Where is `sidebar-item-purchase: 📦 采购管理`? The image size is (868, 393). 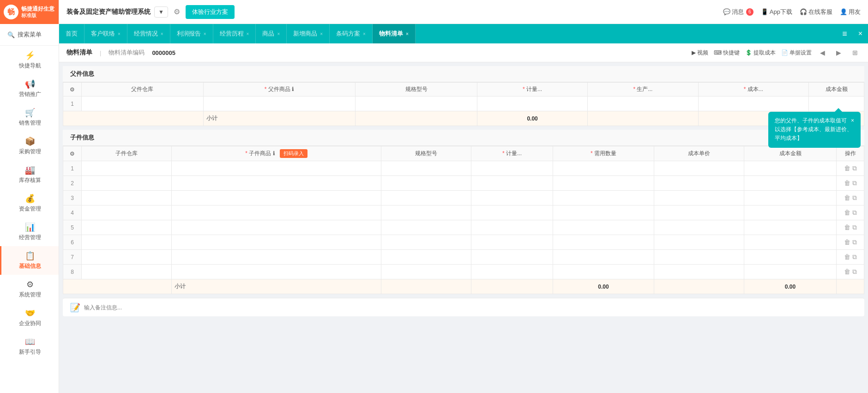 sidebar-item-purchase: 📦 采购管理 is located at coordinates (30, 146).